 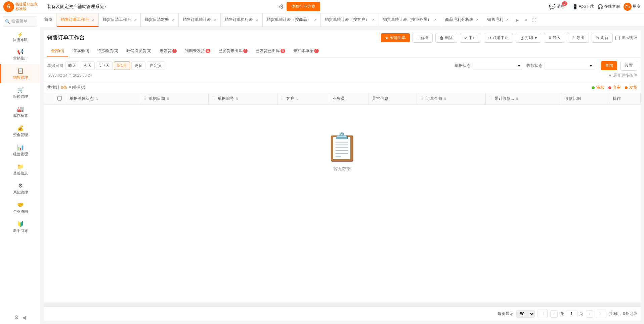 I want to click on table-header-row: 单据整体状态 ⇅ ⠿ 单据日期 ⇅ ⠿, so click(x=342, y=99).